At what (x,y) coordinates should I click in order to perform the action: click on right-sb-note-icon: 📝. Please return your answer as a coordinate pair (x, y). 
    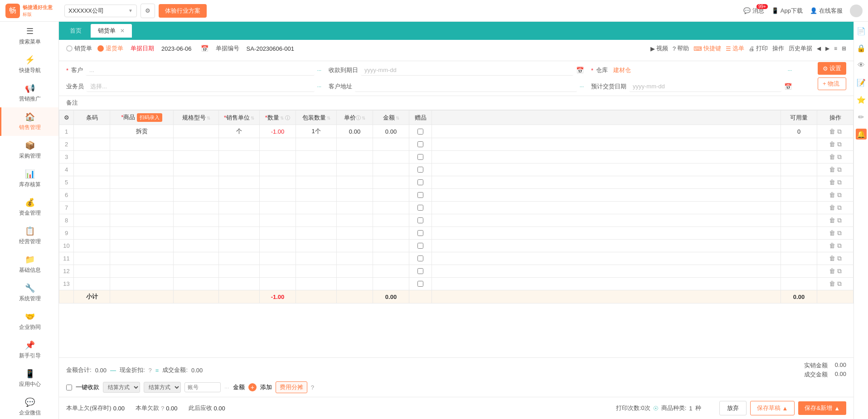
    Looking at the image, I should click on (861, 82).